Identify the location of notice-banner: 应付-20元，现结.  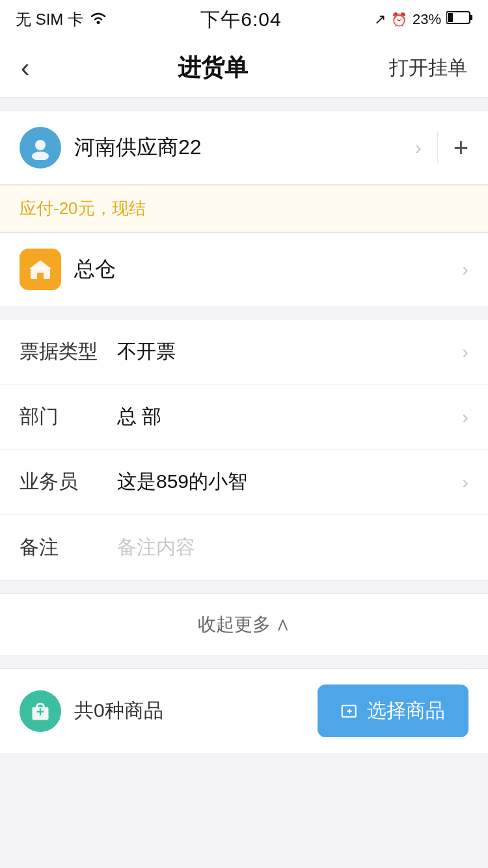
(244, 208).